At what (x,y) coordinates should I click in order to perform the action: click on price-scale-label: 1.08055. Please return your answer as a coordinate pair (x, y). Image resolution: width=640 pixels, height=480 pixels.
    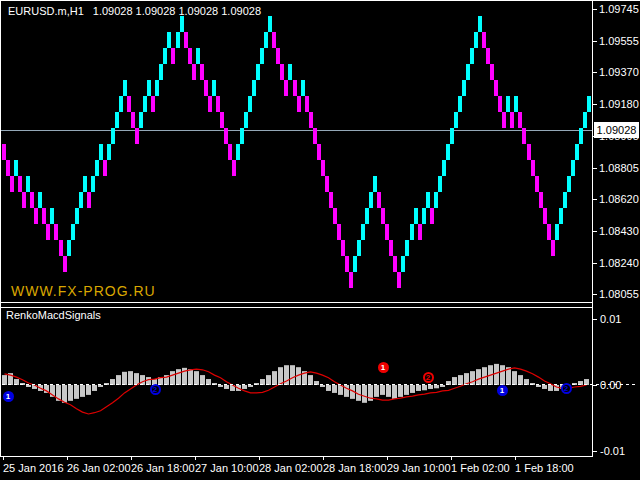
    Looking at the image, I should click on (619, 294).